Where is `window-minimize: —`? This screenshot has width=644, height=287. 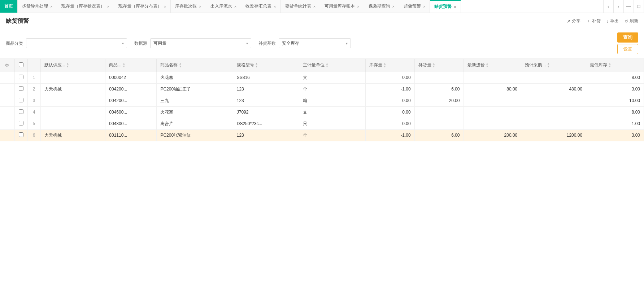 window-minimize: — is located at coordinates (629, 6).